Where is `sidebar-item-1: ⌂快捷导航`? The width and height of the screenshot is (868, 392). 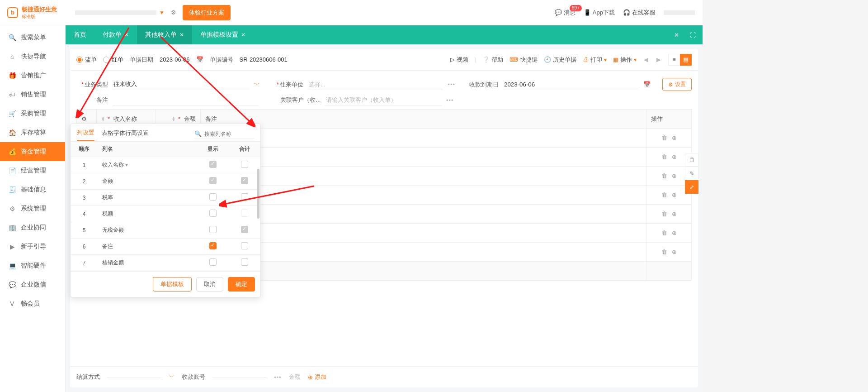 sidebar-item-1: ⌂快捷导航 is located at coordinates (33, 57).